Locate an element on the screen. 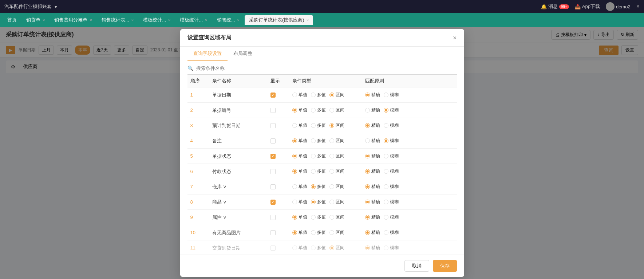 The height and width of the screenshot is (279, 644). tab-purchase-stat-close: × is located at coordinates (308, 20).